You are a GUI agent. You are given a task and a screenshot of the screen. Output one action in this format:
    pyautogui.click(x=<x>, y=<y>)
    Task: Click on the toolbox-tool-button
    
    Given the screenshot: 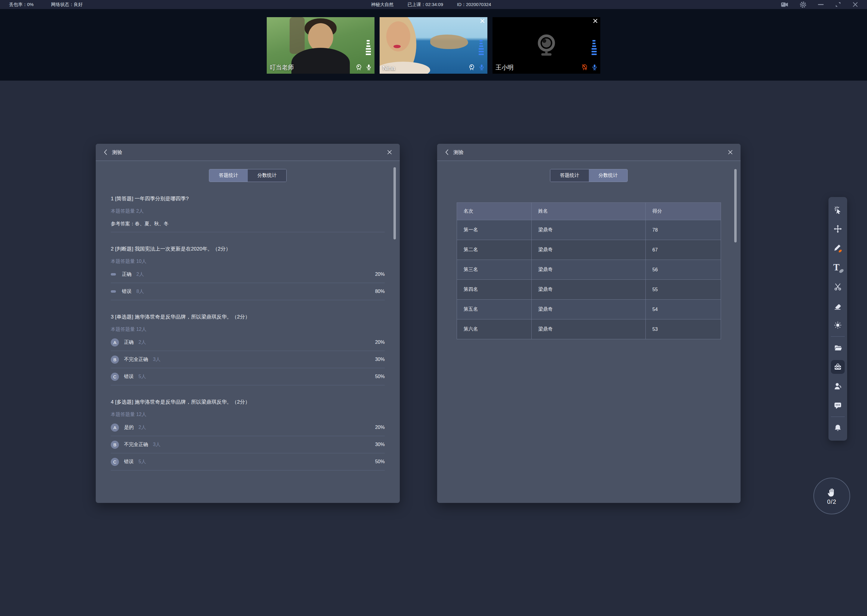 What is the action you would take?
    pyautogui.click(x=838, y=367)
    